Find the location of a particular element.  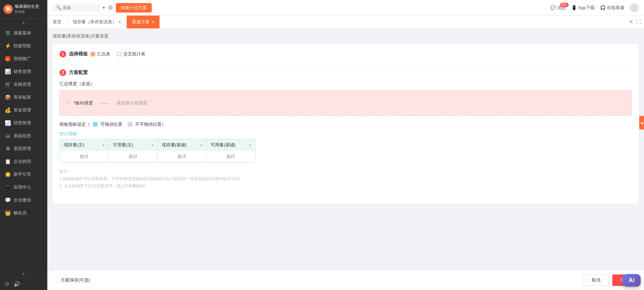

sidebar-item-wechat: 💬 企业微信 is located at coordinates (24, 200).